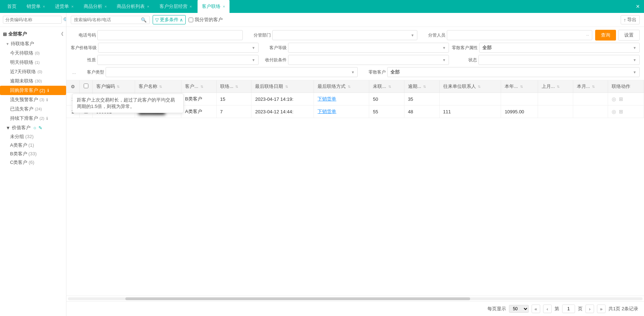  I want to click on retail-customer-arrow: ▼, so click(635, 72).